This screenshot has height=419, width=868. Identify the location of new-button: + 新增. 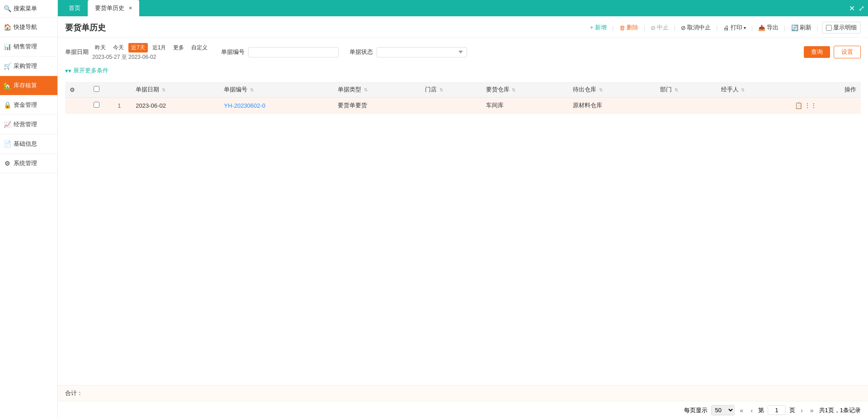
(599, 28).